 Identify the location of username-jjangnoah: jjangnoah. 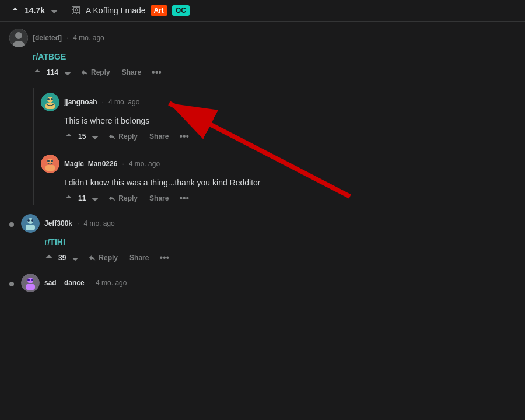
(80, 102).